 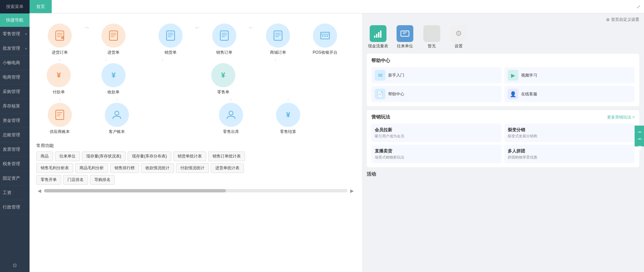 I want to click on btn-store-rank: 门店排名, so click(x=76, y=180).